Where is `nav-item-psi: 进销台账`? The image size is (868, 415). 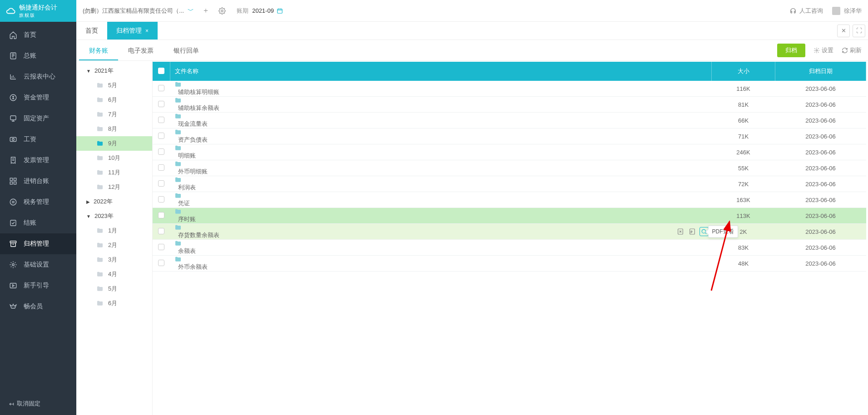 nav-item-psi: 进销台账 is located at coordinates (38, 181).